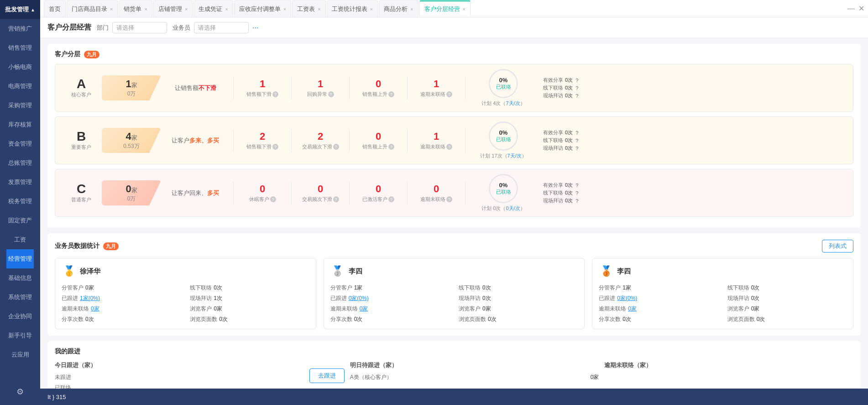 Image resolution: width=868 pixels, height=405 pixels. I want to click on sidebar-item-资金管理: 资金管理, so click(20, 144).